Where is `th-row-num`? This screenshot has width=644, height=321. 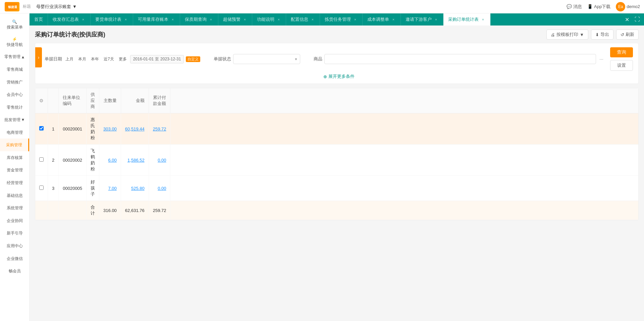 th-row-num is located at coordinates (53, 101).